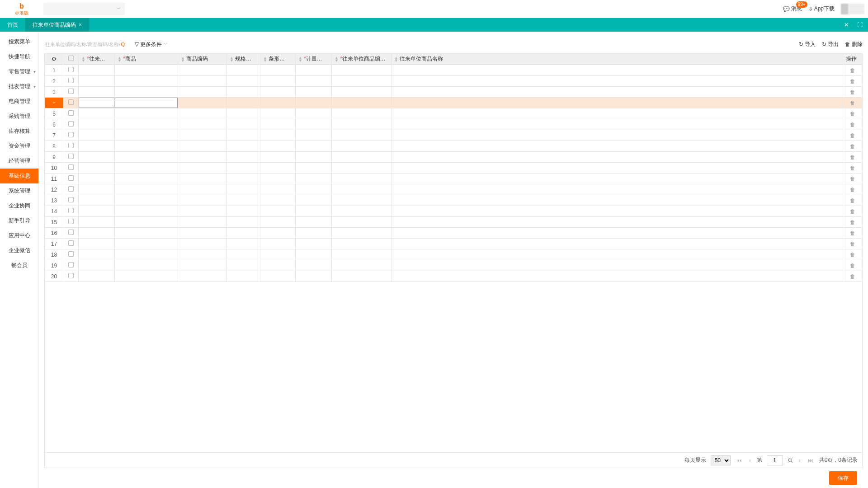  Describe the element at coordinates (244, 59) in the screenshot. I see `column-spec: ▲▼规格…` at that location.